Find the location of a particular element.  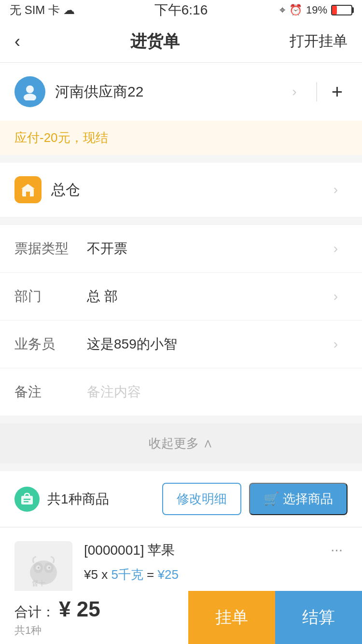

battery-icon is located at coordinates (342, 10).